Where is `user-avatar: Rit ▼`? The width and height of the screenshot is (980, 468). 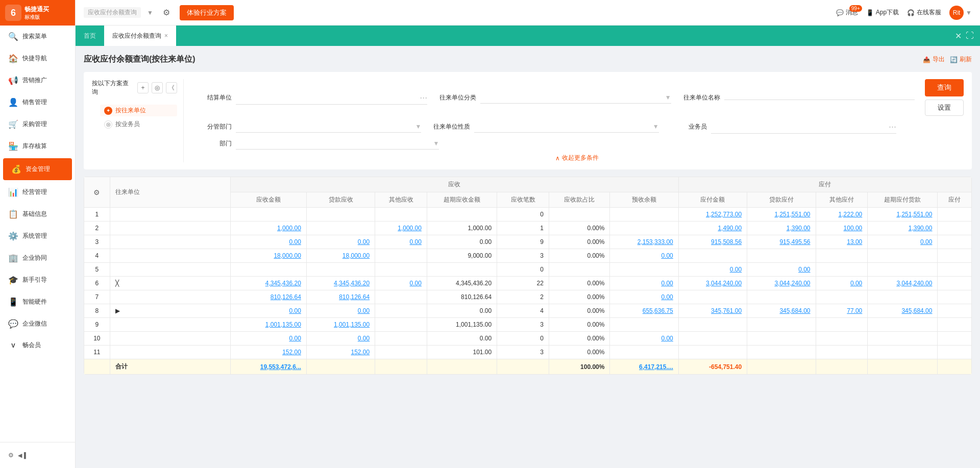
user-avatar: Rit ▼ is located at coordinates (961, 13).